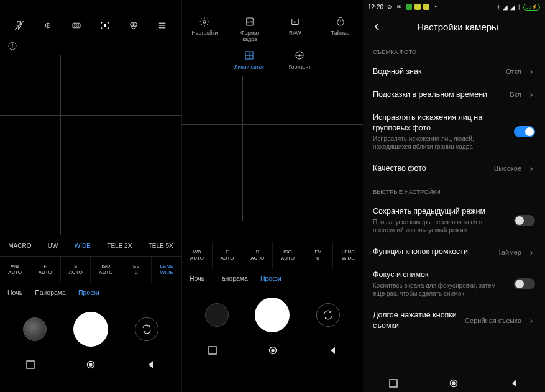 The height and width of the screenshot is (392, 545). What do you see at coordinates (161, 246) in the screenshot?
I see `zoom-tele5x: TELE 5X` at bounding box center [161, 246].